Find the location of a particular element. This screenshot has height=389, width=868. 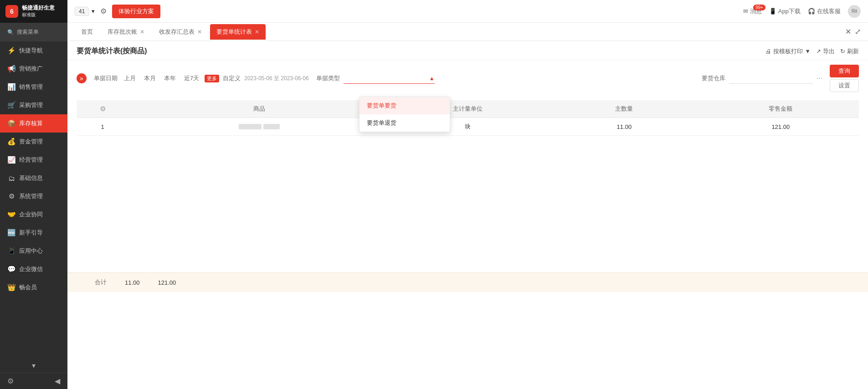

enterprise-icon: 🤝 is located at coordinates (11, 215).